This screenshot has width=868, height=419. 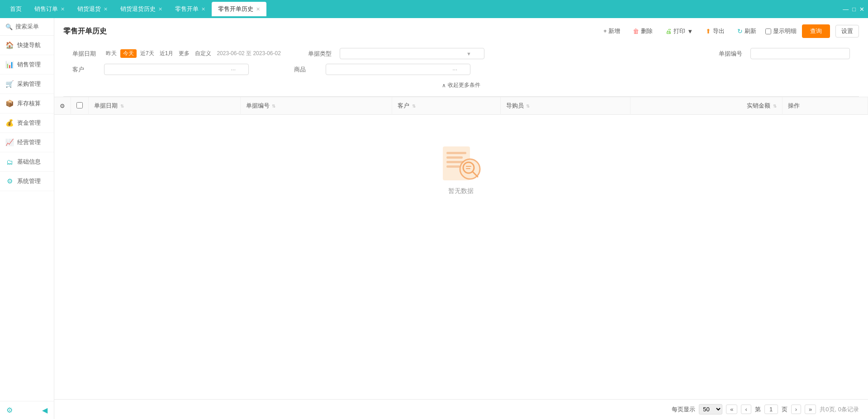 I want to click on filter-row-customer: 客户 ··· 商品 ···, so click(x=461, y=70).